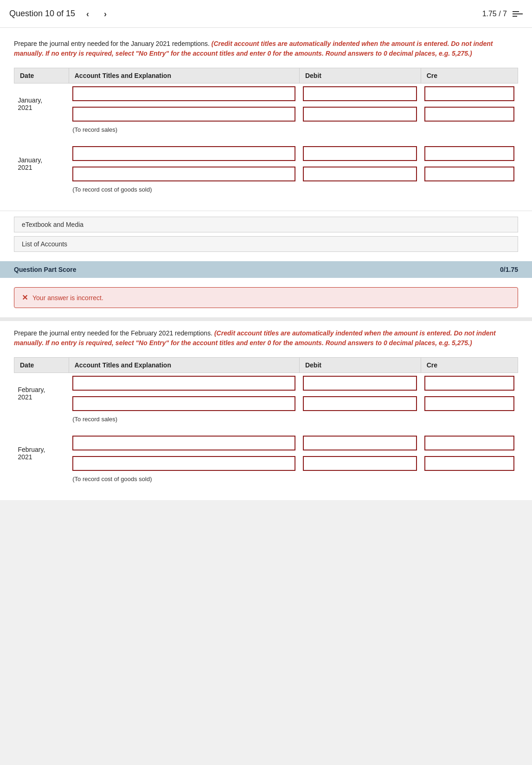 The width and height of the screenshot is (532, 765). Describe the element at coordinates (184, 154) in the screenshot. I see `account-input-cell-2a` at that location.